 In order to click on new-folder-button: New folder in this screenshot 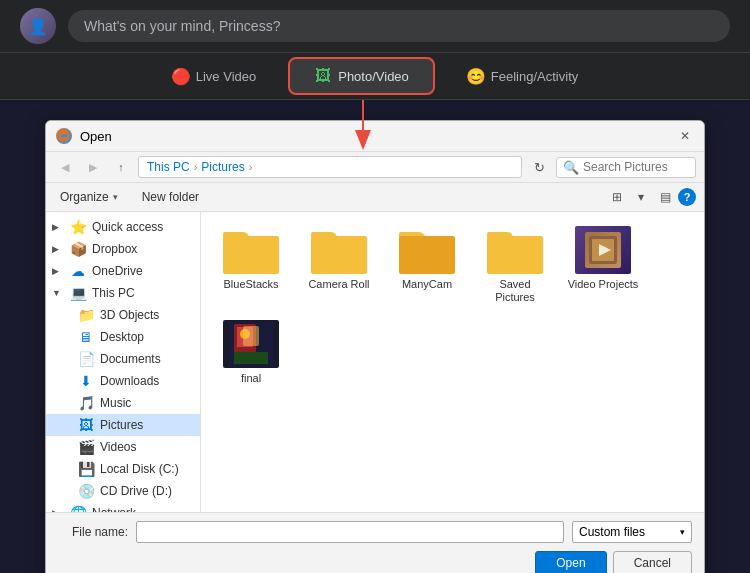, I will do `click(170, 197)`.